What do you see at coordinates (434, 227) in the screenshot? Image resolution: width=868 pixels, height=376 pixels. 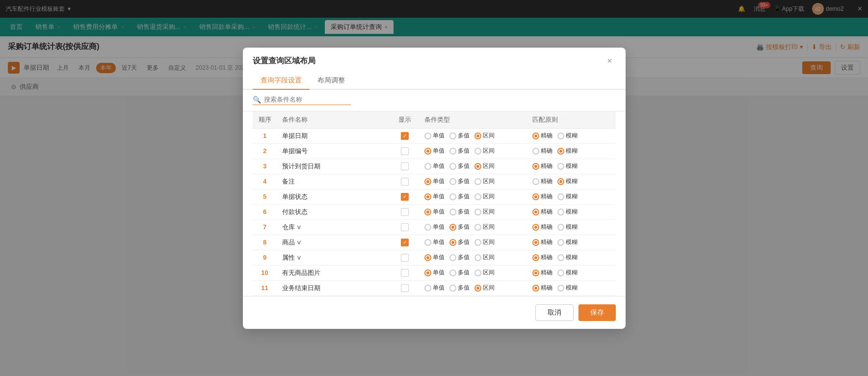 I see `table-row: 7仓库 ∨单值多值区间精确模糊` at bounding box center [434, 227].